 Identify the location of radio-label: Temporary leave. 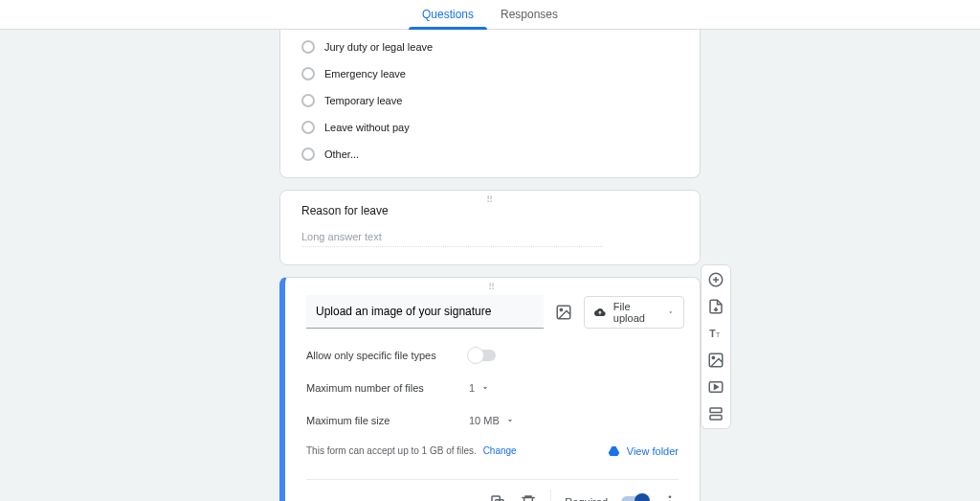
(364, 101).